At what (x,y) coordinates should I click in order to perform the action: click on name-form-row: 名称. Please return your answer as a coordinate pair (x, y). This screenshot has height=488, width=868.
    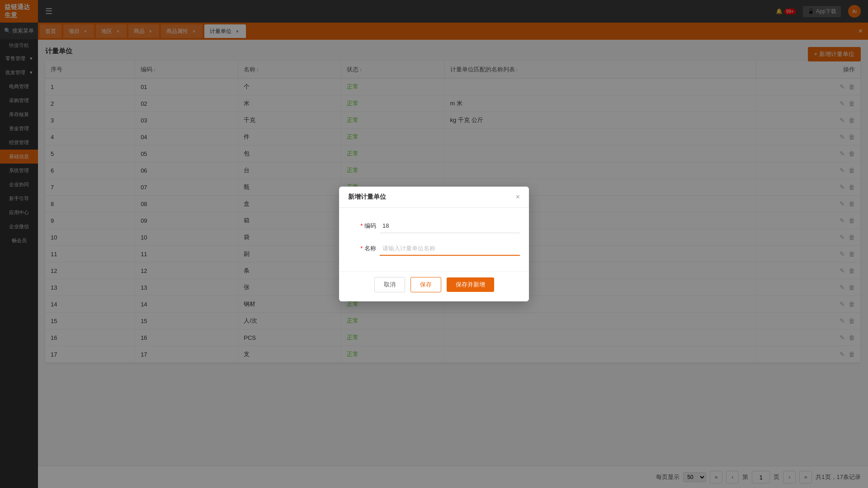
    Looking at the image, I should click on (434, 249).